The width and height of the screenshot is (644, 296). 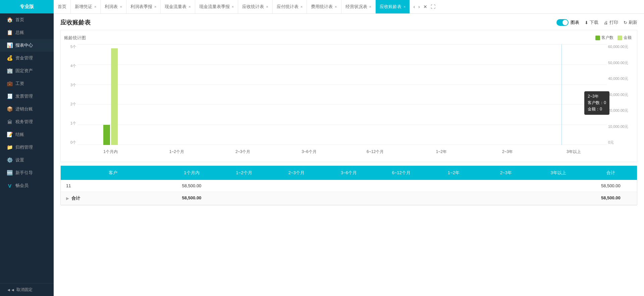 What do you see at coordinates (10, 135) in the screenshot?
I see `settle-icon: 📝` at bounding box center [10, 135].